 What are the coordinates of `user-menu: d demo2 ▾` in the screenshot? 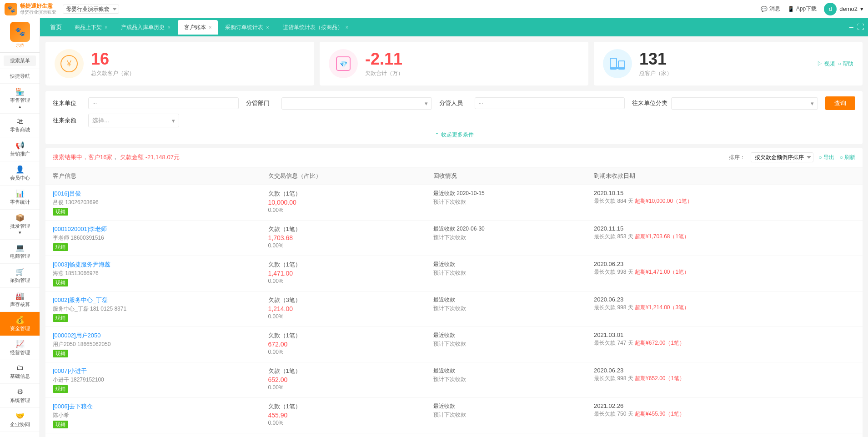 It's located at (844, 9).